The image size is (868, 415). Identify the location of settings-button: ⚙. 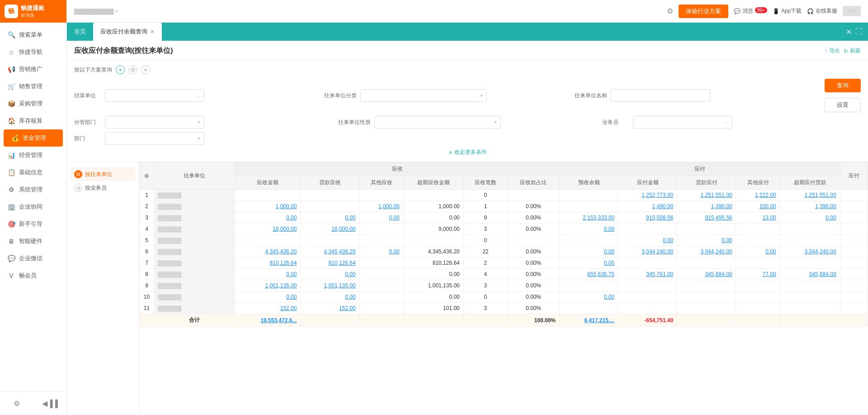
(17, 403).